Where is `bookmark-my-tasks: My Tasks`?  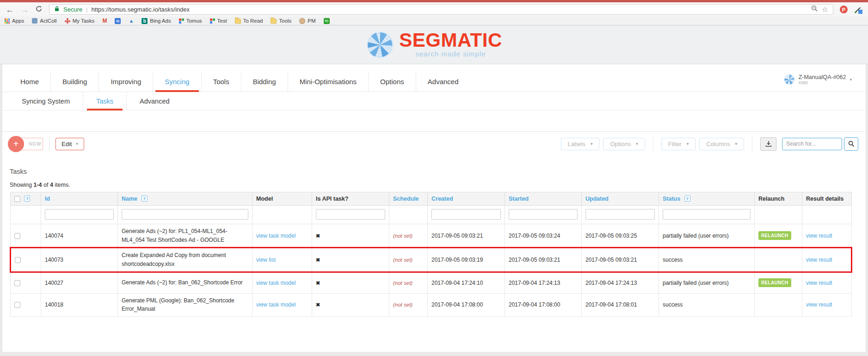 bookmark-my-tasks: My Tasks is located at coordinates (80, 21).